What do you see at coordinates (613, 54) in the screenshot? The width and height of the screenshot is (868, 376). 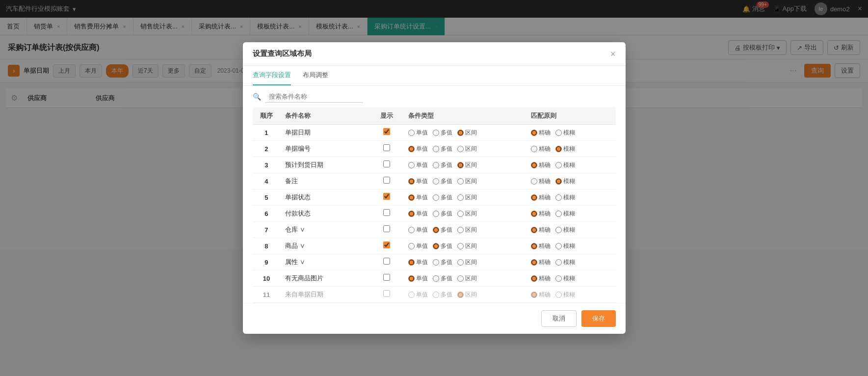 I see `dialog-close-button: ×` at bounding box center [613, 54].